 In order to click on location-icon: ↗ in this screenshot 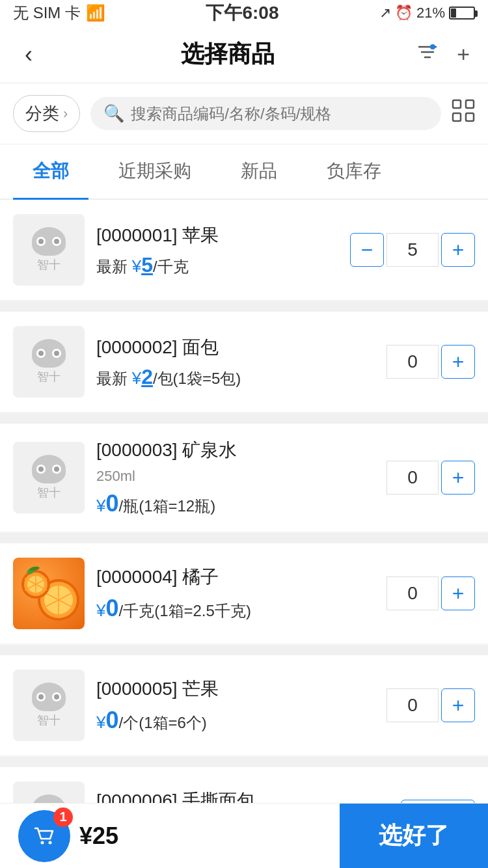, I will do `click(385, 13)`.